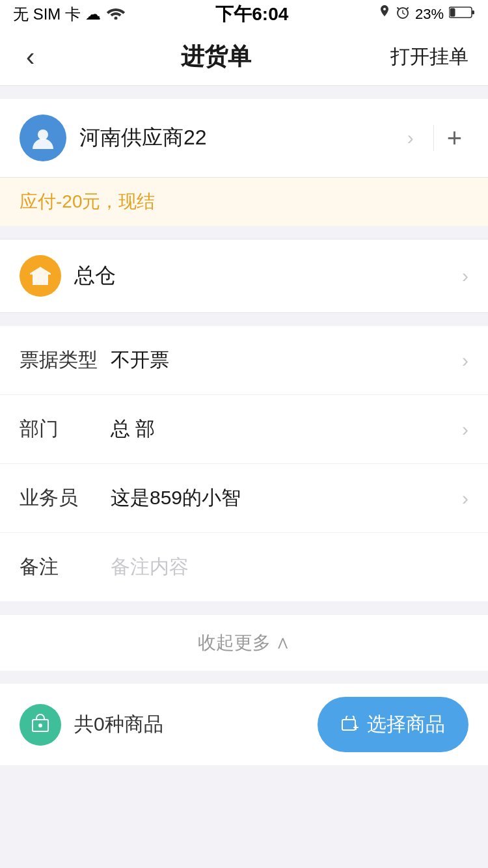 Image resolution: width=488 pixels, height=868 pixels. Describe the element at coordinates (244, 725) in the screenshot. I see `bottom-bar: 共0种商品 选择商品` at that location.